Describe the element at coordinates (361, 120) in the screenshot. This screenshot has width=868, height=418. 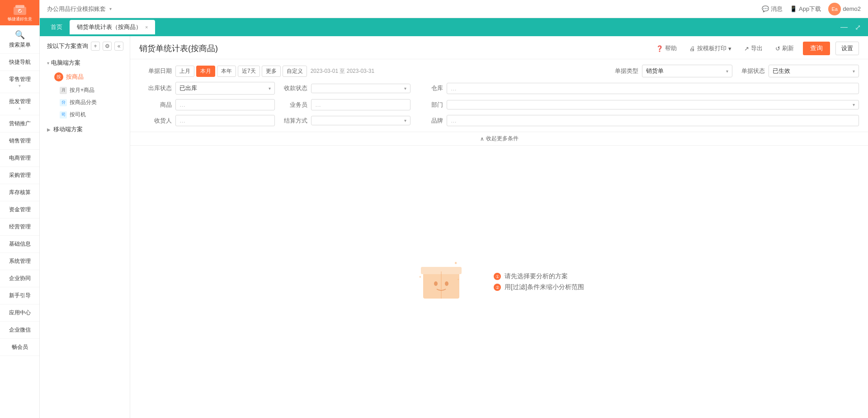
I see `settlement-select: ▾` at that location.